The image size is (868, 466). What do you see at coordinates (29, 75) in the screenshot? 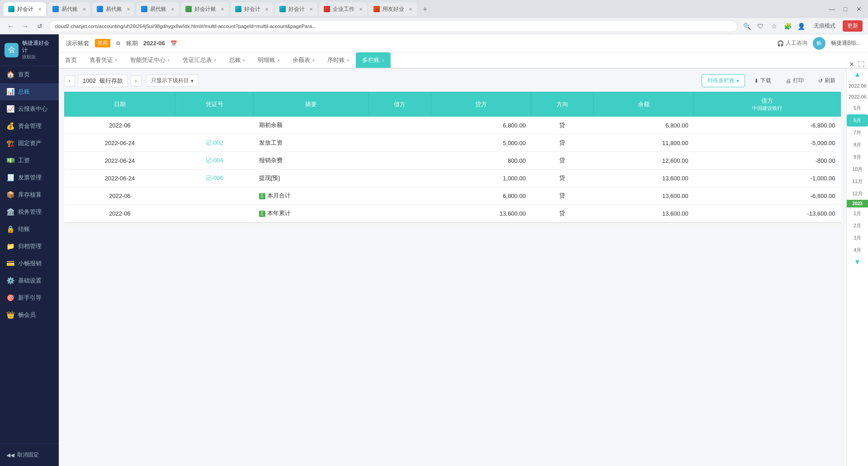
I see `sidebar-item-home: 🏠 首页` at bounding box center [29, 75].